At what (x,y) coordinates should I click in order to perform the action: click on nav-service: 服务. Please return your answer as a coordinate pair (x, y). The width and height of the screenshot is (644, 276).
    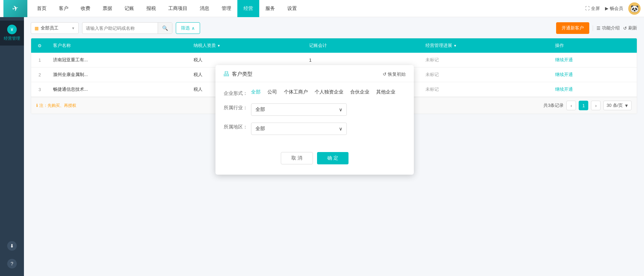
    Looking at the image, I should click on (270, 9).